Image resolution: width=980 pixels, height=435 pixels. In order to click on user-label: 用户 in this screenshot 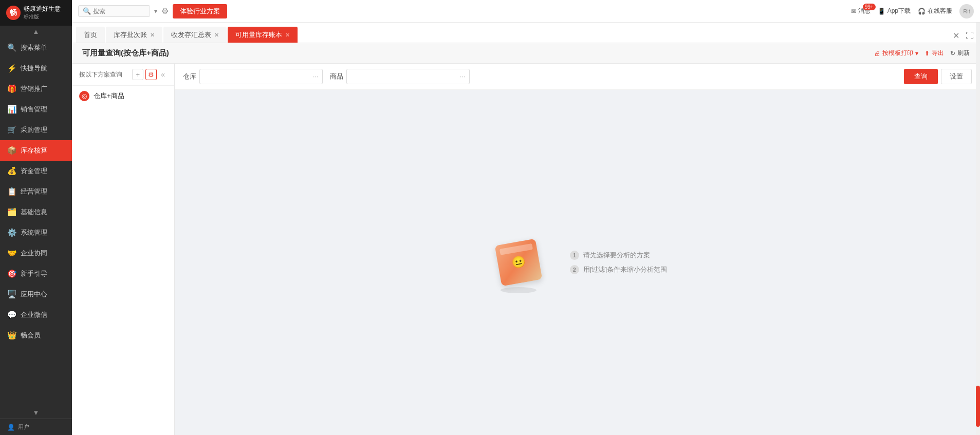, I will do `click(24, 427)`.